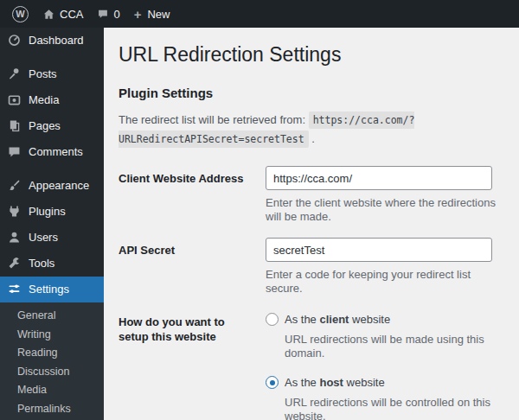 The width and height of the screenshot is (519, 420). I want to click on host-option-description: URL redirections will be controlled on t…, so click(393, 408).